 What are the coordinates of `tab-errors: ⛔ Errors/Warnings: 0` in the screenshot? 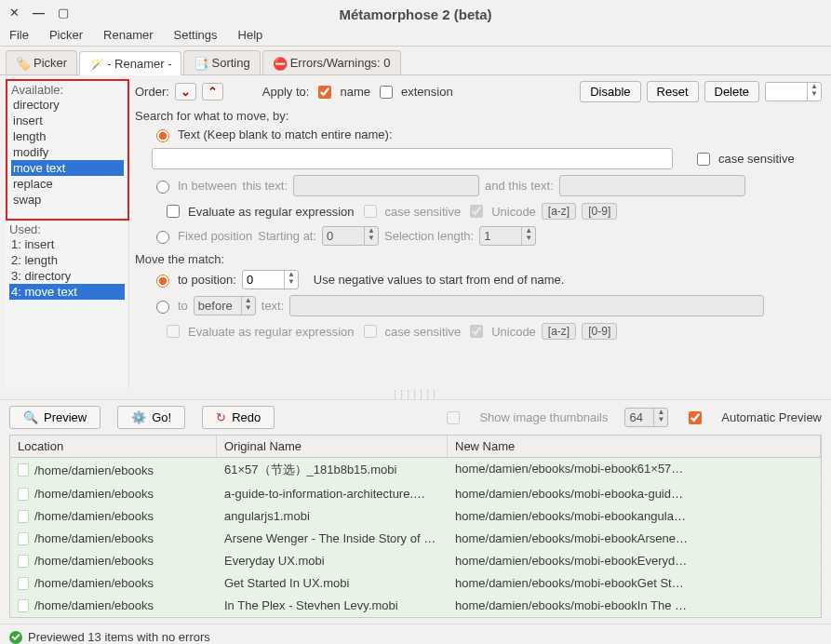 It's located at (331, 62).